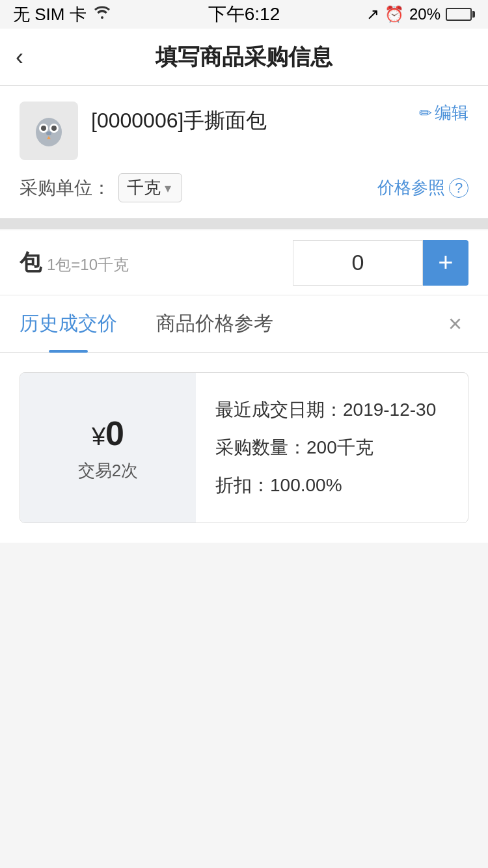 The height and width of the screenshot is (868, 488). What do you see at coordinates (101, 187) in the screenshot?
I see `unit-row: 采购单位： 千克 ▾` at bounding box center [101, 187].